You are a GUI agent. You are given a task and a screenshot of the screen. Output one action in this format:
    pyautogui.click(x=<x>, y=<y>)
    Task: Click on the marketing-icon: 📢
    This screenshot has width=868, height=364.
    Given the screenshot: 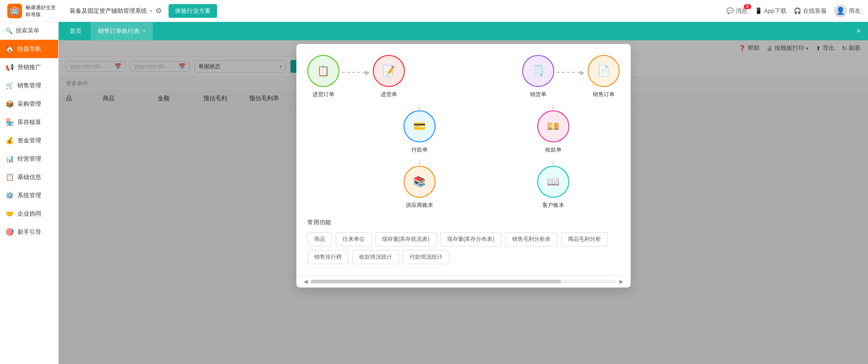 What is the action you would take?
    pyautogui.click(x=10, y=67)
    